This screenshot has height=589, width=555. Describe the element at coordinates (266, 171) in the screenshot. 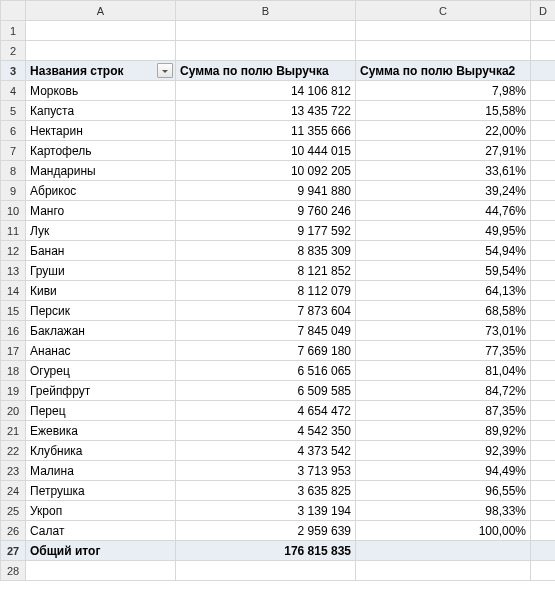

I see `revenue-value: 10 092 205` at that location.